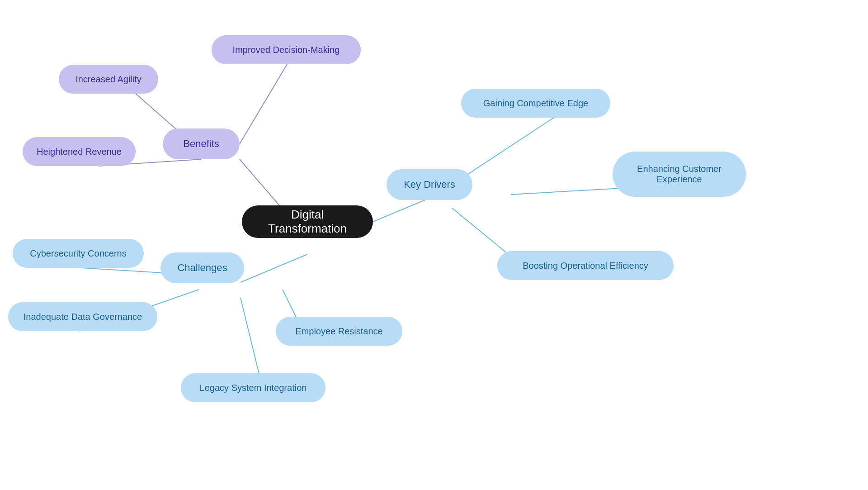 Image resolution: width=868 pixels, height=490 pixels. What do you see at coordinates (83, 317) in the screenshot?
I see `inadequate-data-node: Inadequate Data Governance` at bounding box center [83, 317].